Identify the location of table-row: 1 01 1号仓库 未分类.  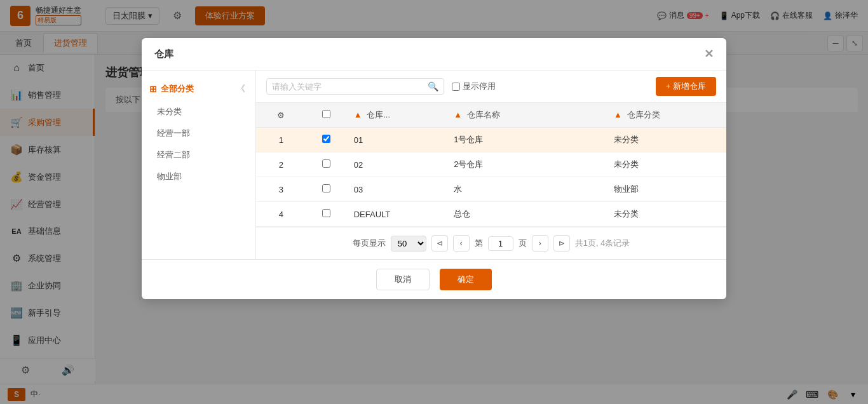
(491, 140).